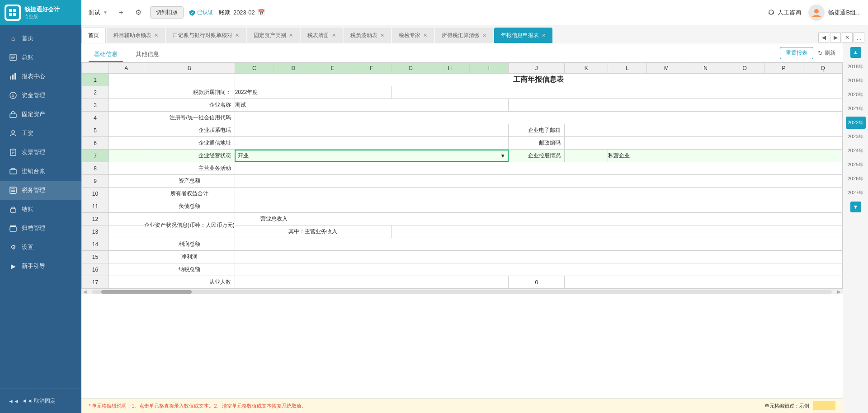 The height and width of the screenshot is (413, 868). Describe the element at coordinates (586, 68) in the screenshot. I see `col-k: K` at that location.